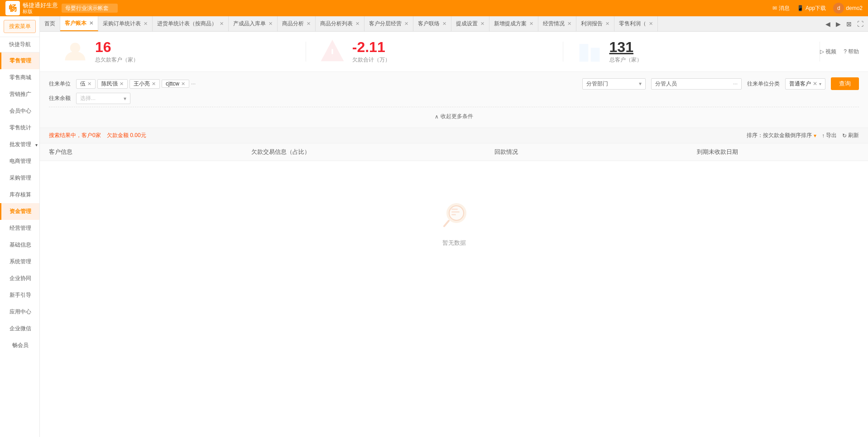  Describe the element at coordinates (154, 84) in the screenshot. I see `tag-close-wang: ✕` at that location.